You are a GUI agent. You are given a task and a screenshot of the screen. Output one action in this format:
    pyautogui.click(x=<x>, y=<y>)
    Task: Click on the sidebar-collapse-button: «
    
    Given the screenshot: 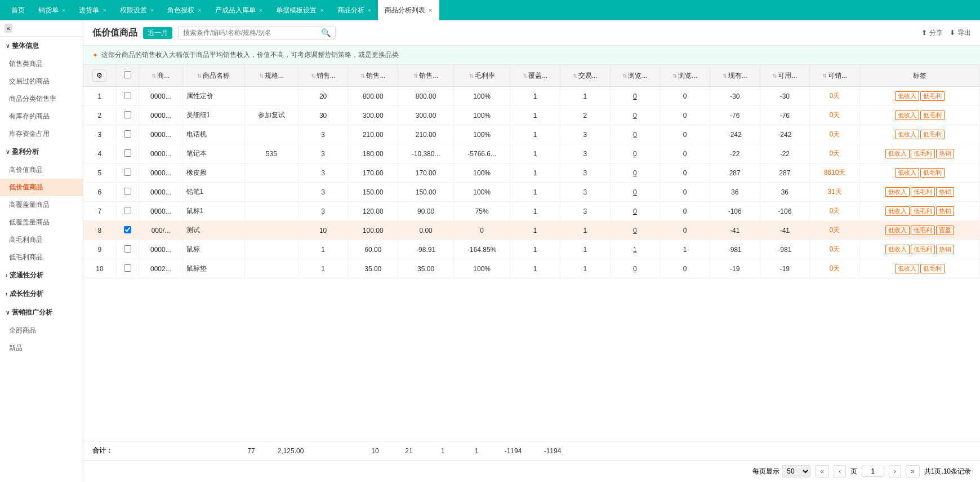 What is the action you would take?
    pyautogui.click(x=8, y=28)
    